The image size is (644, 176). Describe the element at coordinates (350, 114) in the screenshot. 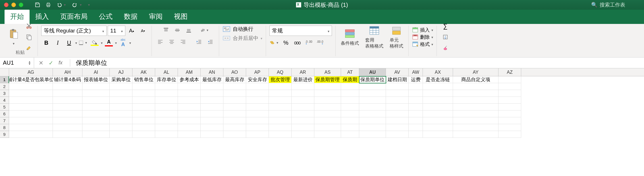

I see `cell-AT6` at that location.